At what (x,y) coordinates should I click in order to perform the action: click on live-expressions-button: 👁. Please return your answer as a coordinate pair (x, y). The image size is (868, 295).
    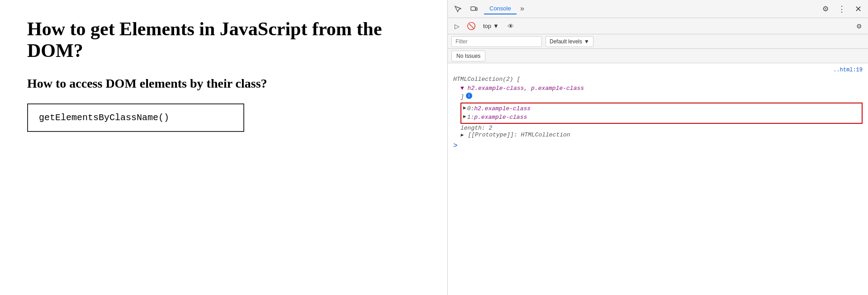
    Looking at the image, I should click on (511, 26).